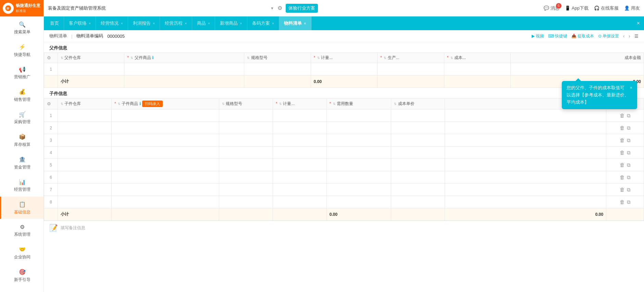 The width and height of the screenshot is (644, 292). I want to click on tooltip-close-button: ×, so click(631, 88).